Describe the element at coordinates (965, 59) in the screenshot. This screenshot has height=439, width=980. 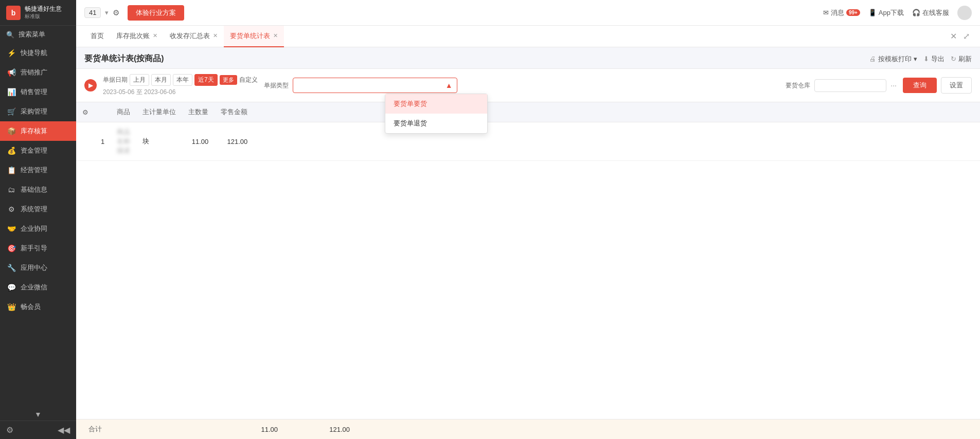
I see `refresh-label: 刷新` at that location.